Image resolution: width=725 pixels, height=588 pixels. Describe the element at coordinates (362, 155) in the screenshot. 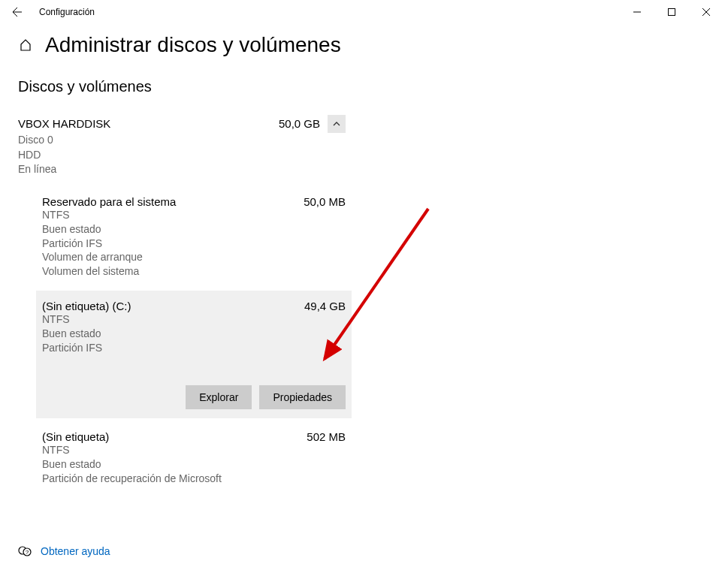

I see `disk-type: HDD` at that location.